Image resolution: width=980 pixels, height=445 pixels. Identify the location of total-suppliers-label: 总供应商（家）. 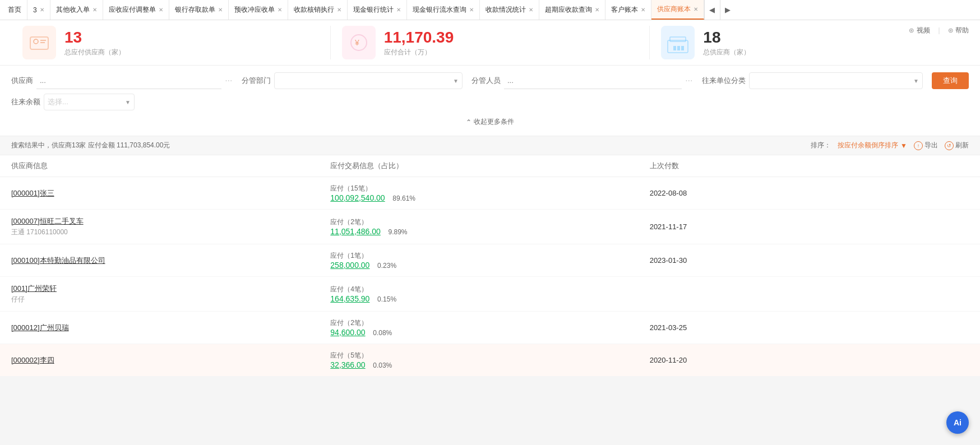
(727, 53).